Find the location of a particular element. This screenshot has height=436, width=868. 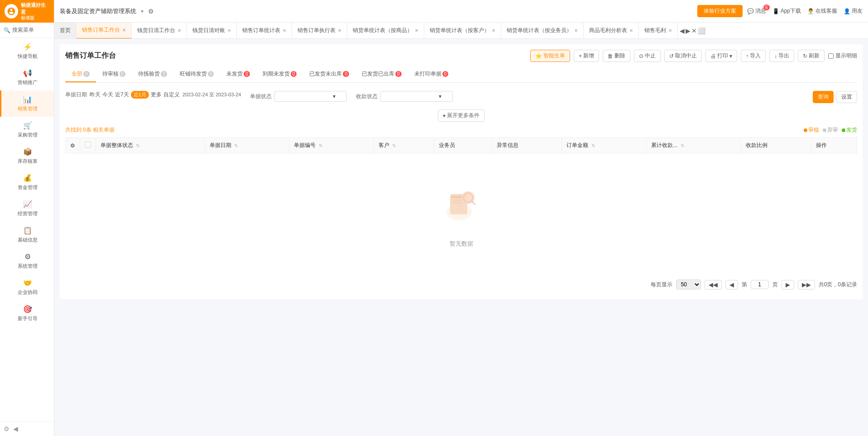

sidebar-search: 🔍 搜索菜单 is located at coordinates (27, 30).